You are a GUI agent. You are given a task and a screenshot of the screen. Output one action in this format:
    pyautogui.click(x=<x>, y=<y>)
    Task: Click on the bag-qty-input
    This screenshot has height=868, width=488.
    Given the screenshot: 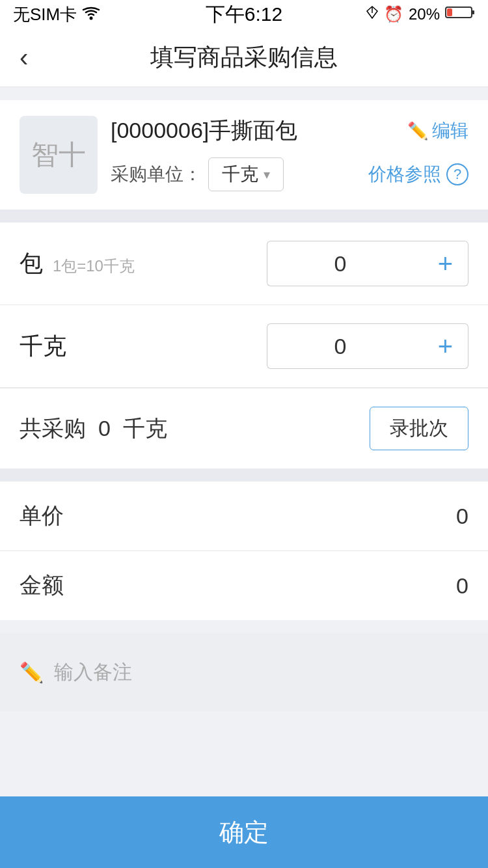 What is the action you would take?
    pyautogui.click(x=345, y=264)
    